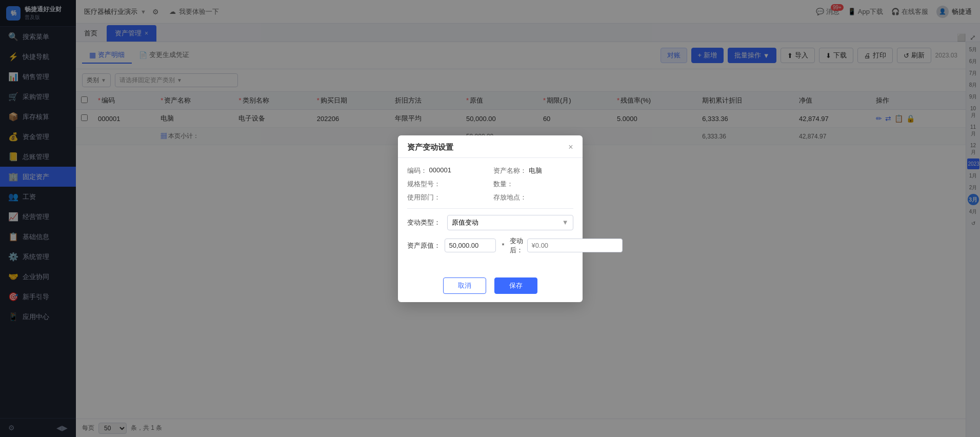  Describe the element at coordinates (490, 147) in the screenshot. I see `modal-header: 资产变动设置 ×` at that location.